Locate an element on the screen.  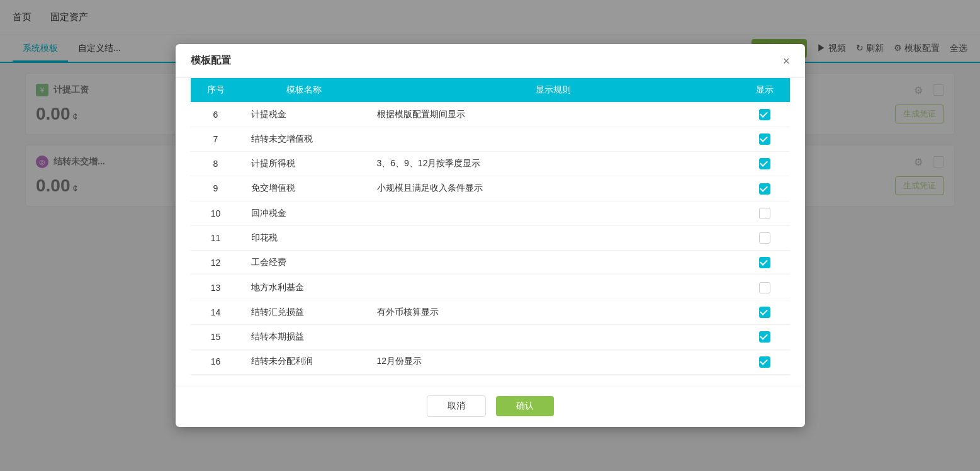
modal-close-button: × is located at coordinates (787, 61).